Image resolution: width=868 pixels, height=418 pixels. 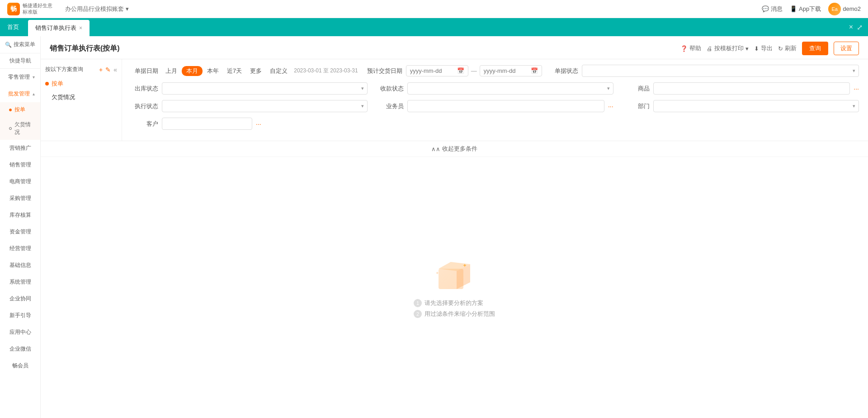 I want to click on settings-button: 设置, so click(x=846, y=48).